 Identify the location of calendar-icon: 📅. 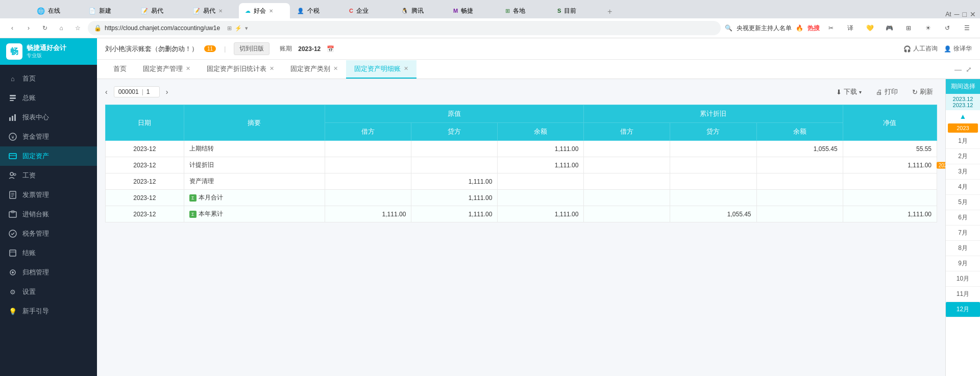
(331, 49).